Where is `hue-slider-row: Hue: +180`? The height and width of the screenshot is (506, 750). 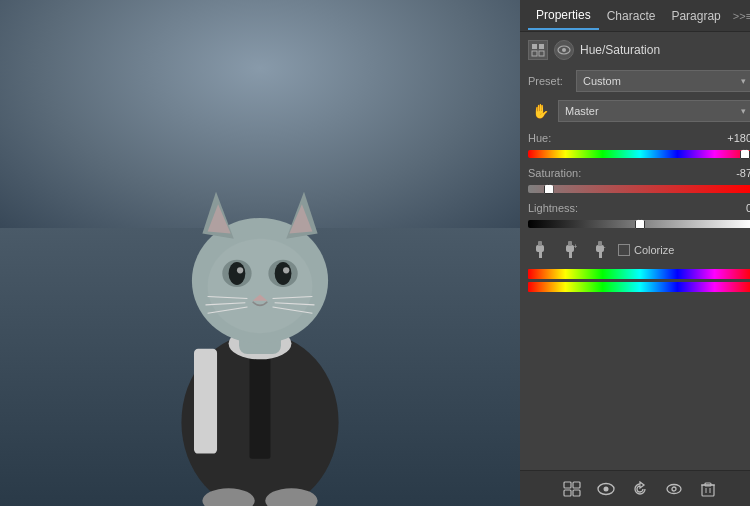 hue-slider-row: Hue: +180 is located at coordinates (639, 146).